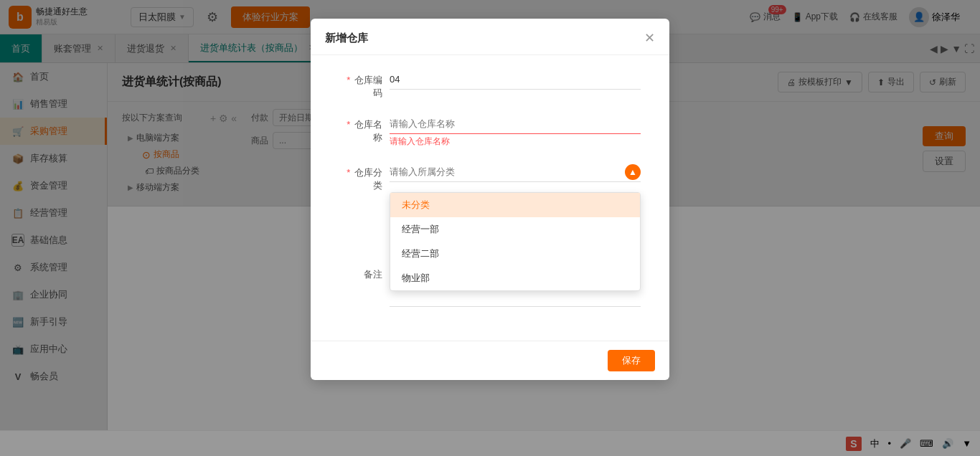  What do you see at coordinates (515, 205) in the screenshot?
I see `dropdown-item-none: 未分类` at bounding box center [515, 205].